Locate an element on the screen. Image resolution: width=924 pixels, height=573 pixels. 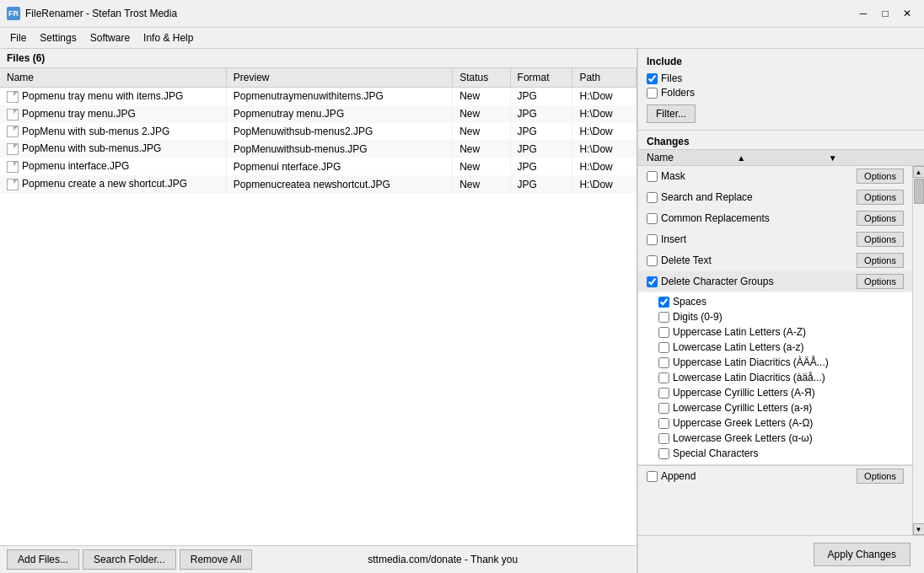
folders-checkbox is located at coordinates (653, 93).